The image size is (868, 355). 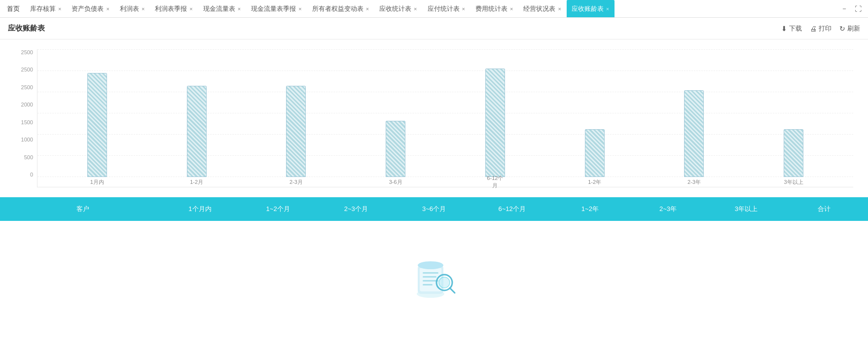 I want to click on tab-profit-quarterly: 利润表季报 ×, so click(x=174, y=9).